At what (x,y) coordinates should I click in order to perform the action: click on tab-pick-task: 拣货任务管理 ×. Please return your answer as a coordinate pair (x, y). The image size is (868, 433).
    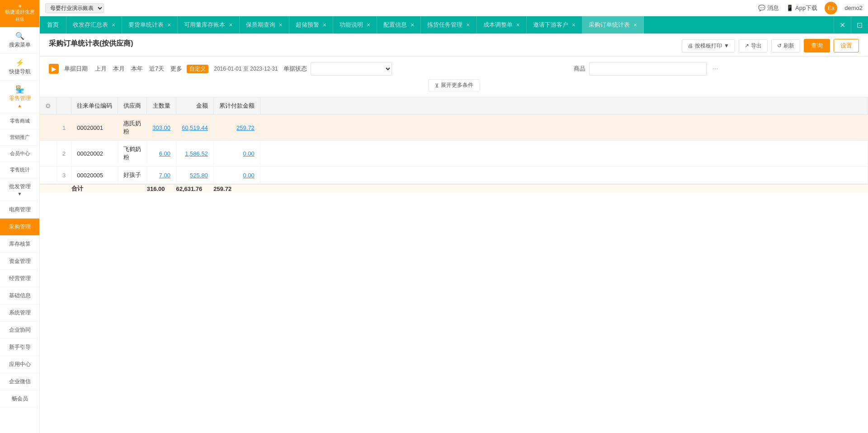
    Looking at the image, I should click on (448, 25).